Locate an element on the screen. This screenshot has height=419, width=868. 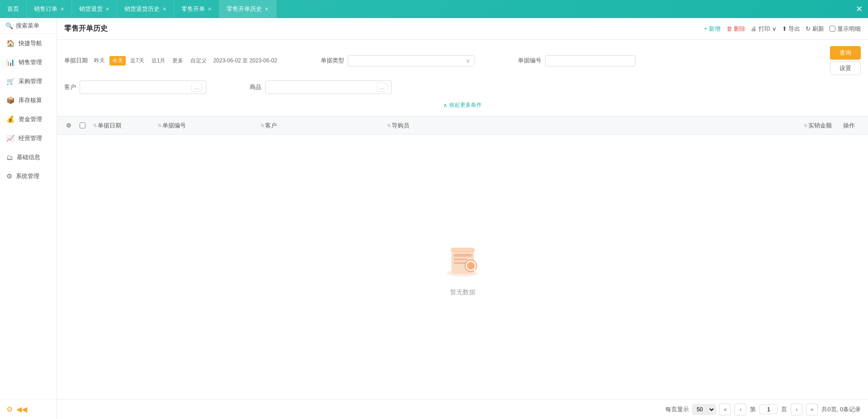
sort-icon-guide: ⇅ is located at coordinates (389, 126).